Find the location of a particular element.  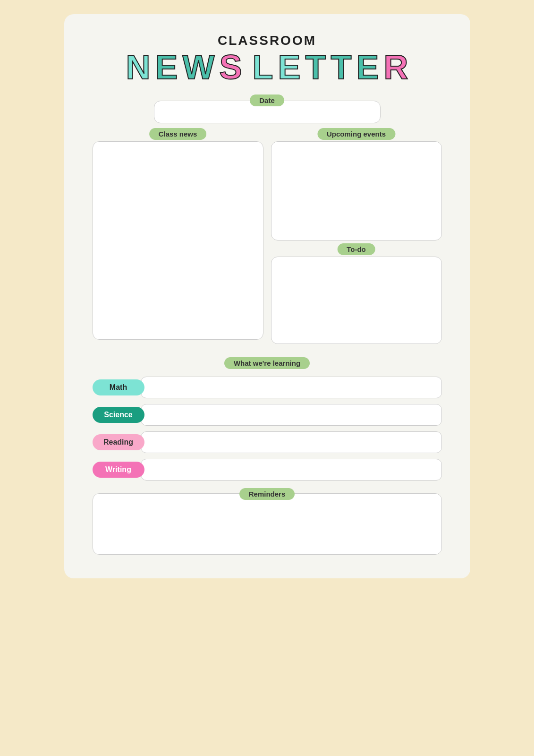

date-section: Date is located at coordinates (267, 109).